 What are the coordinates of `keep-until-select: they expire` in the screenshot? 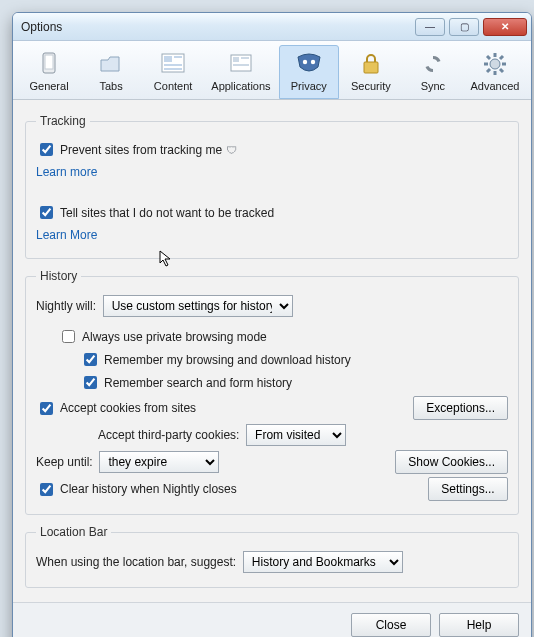 It's located at (159, 462).